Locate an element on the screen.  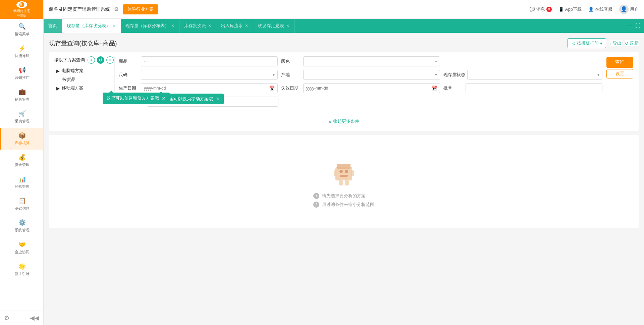
tab-flow: 出入库流水 ✕ is located at coordinates (235, 26).